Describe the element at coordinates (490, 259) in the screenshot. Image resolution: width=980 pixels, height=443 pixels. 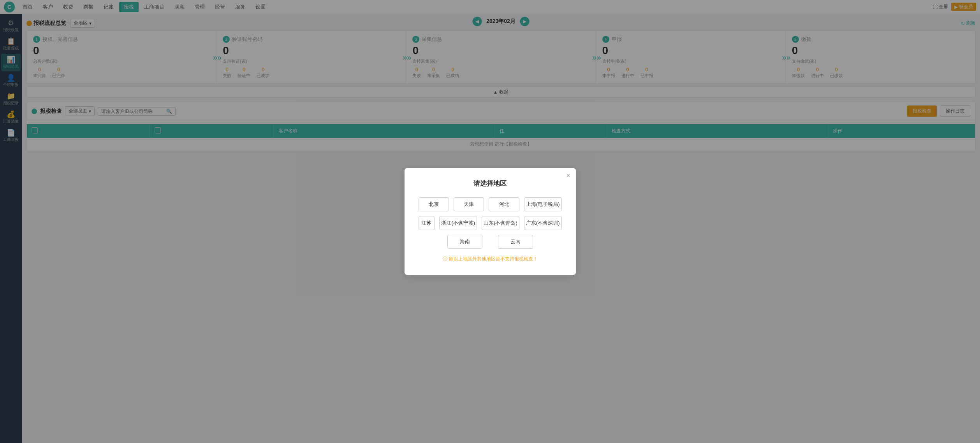
I see `modal-warning: ⓘ 除以上地区外其他地区暂不支持报税检查！` at that location.